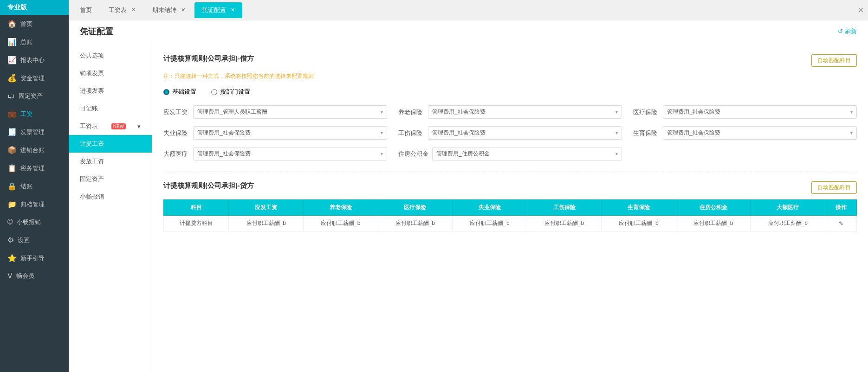 The image size is (868, 372). What do you see at coordinates (468, 32) in the screenshot?
I see `page-header: 凭证配置 ↺ 刷新` at bounding box center [468, 32].